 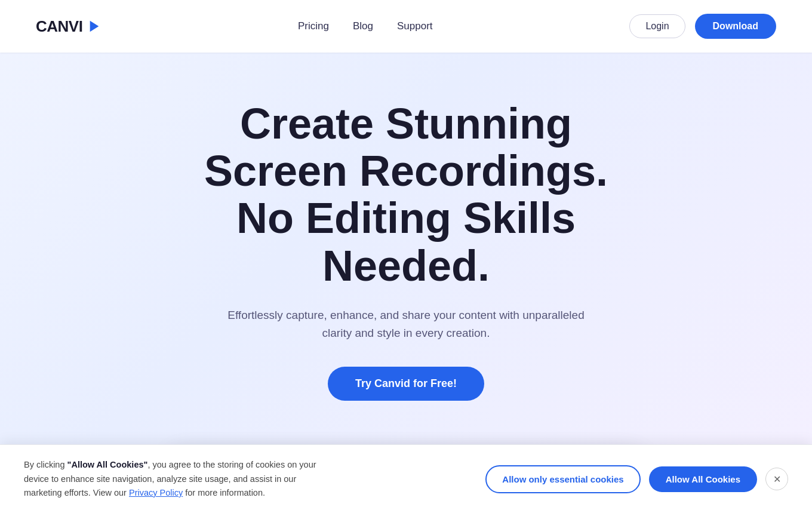 I want to click on logo-play-icon, so click(x=94, y=26).